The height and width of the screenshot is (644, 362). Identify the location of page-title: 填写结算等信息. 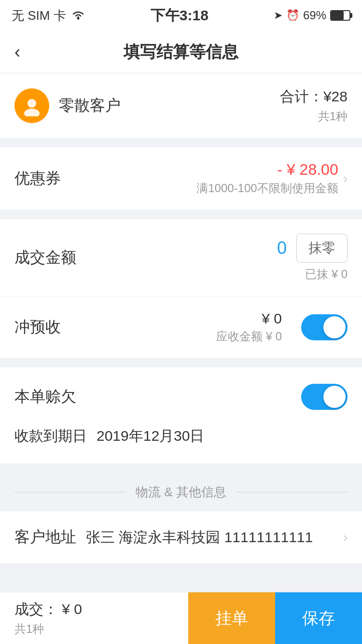
(181, 52).